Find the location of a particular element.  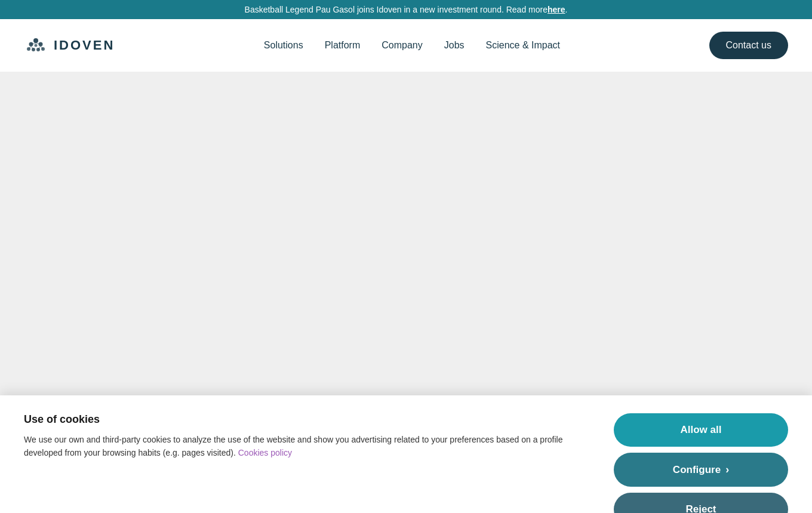

logo-icon is located at coordinates (36, 45).